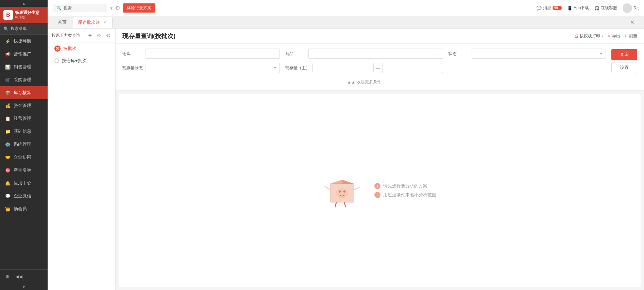 The image size is (644, 290). Describe the element at coordinates (8, 170) in the screenshot. I see `nav-icon-10: 🎯` at that location.